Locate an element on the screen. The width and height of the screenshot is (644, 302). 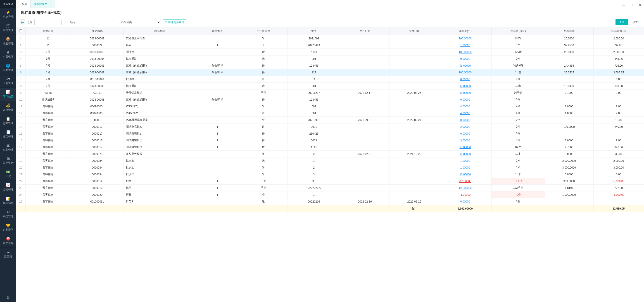
table-cell: 87.00000 is located at coordinates (465, 147).